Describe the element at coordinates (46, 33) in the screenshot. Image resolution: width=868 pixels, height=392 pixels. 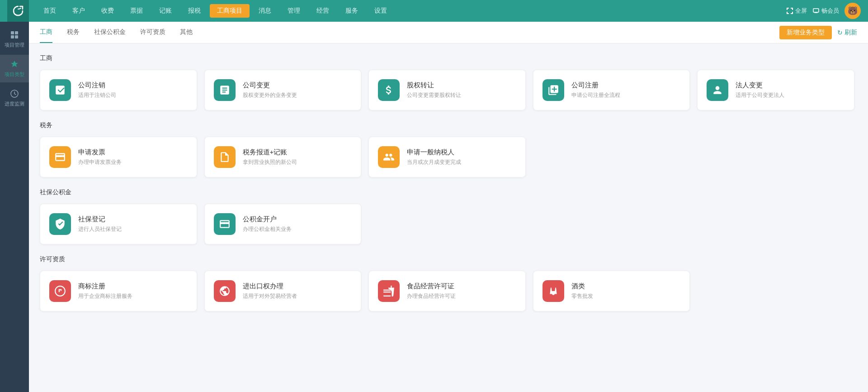
I see `sub-tab-工商: 工商` at that location.